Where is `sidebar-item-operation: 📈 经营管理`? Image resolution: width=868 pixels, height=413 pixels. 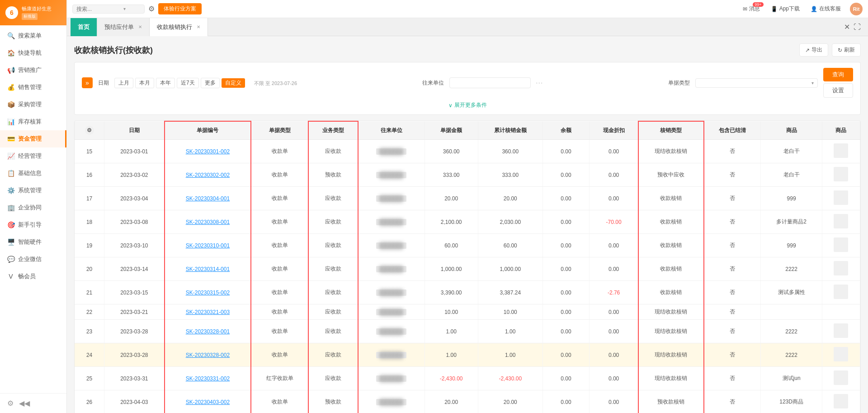
sidebar-item-operation: 📈 经营管理 is located at coordinates (33, 156).